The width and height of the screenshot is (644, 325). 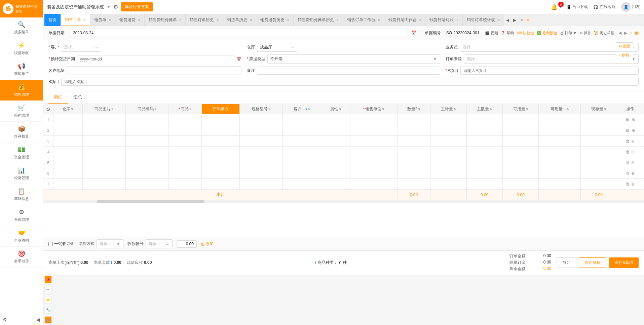 I want to click on b-project-input, so click(x=350, y=82).